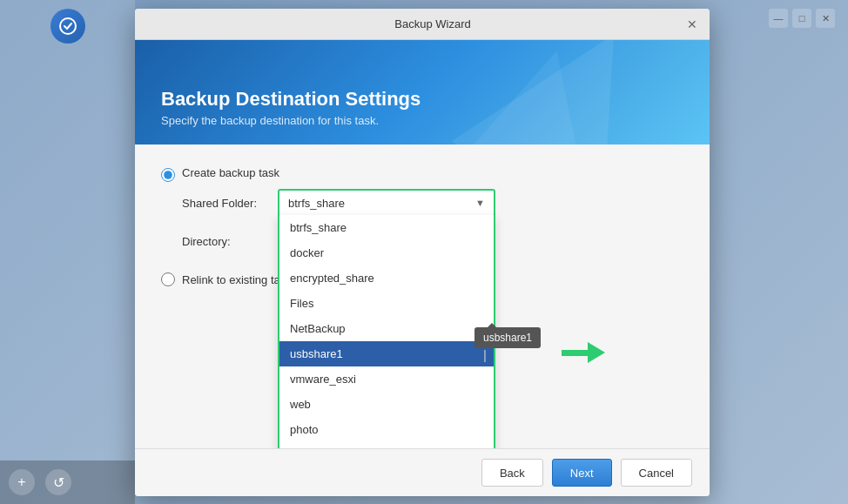  What do you see at coordinates (387, 203) in the screenshot?
I see `shared-folder-dropdown: btrfs_share ▼` at bounding box center [387, 203].